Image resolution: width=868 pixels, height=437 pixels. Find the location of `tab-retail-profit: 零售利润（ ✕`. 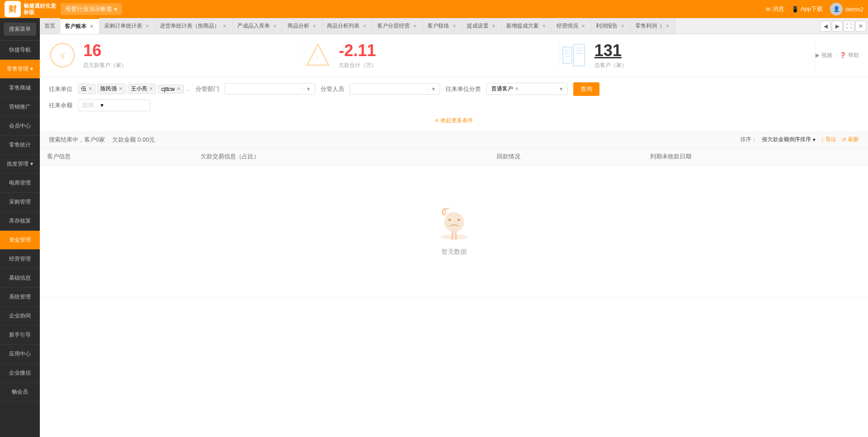

tab-retail-profit: 零售利润（ ✕ is located at coordinates (653, 26).